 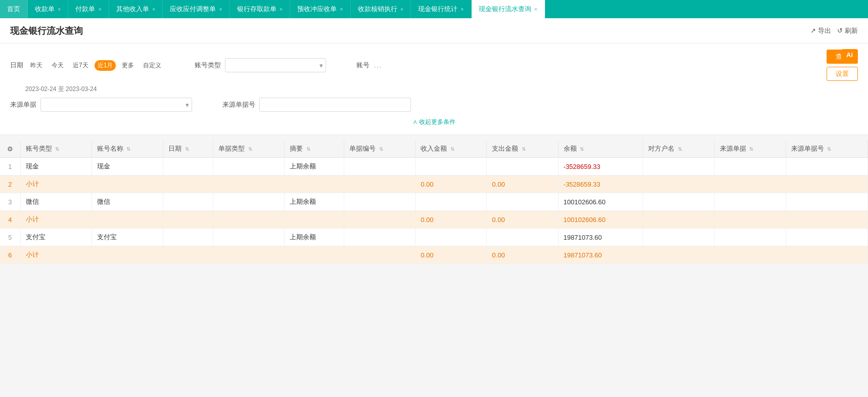 I want to click on cell-income: 0.00, so click(x=451, y=255).